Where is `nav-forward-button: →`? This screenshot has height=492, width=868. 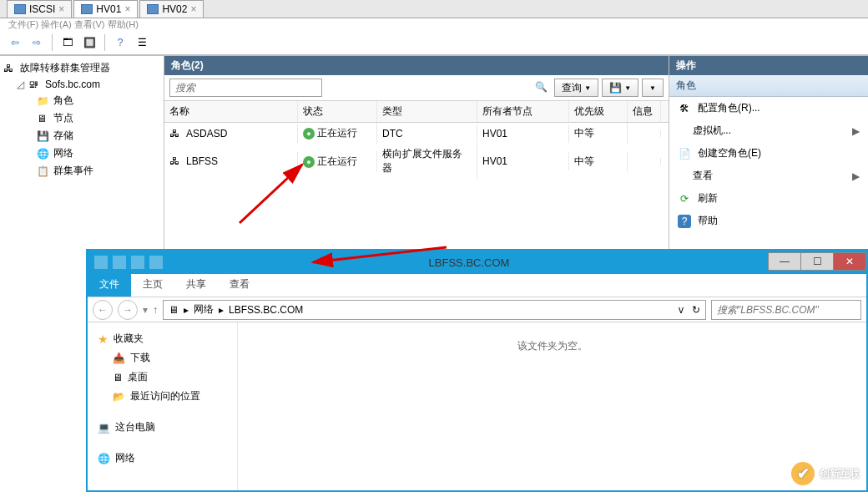 nav-forward-button: → is located at coordinates (128, 310).